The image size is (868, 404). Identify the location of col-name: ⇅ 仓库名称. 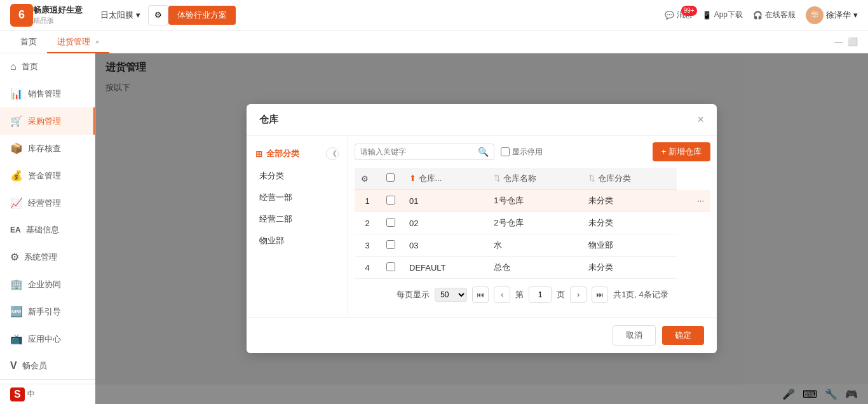
(535, 179).